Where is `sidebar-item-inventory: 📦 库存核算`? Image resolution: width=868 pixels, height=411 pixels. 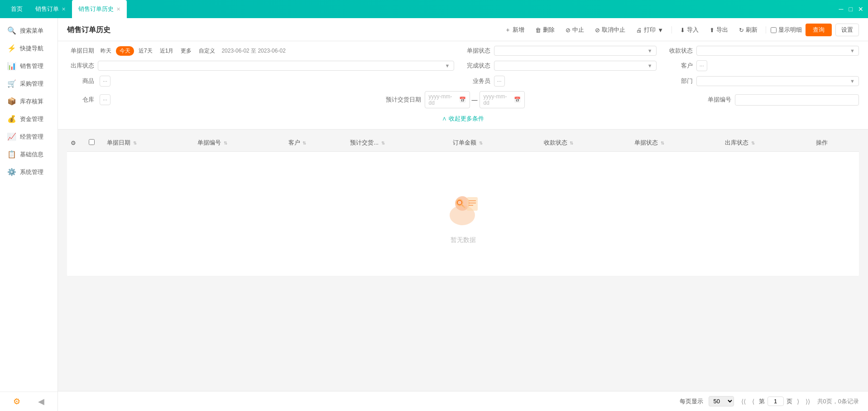
sidebar-item-inventory: 📦 库存核算 is located at coordinates (29, 102).